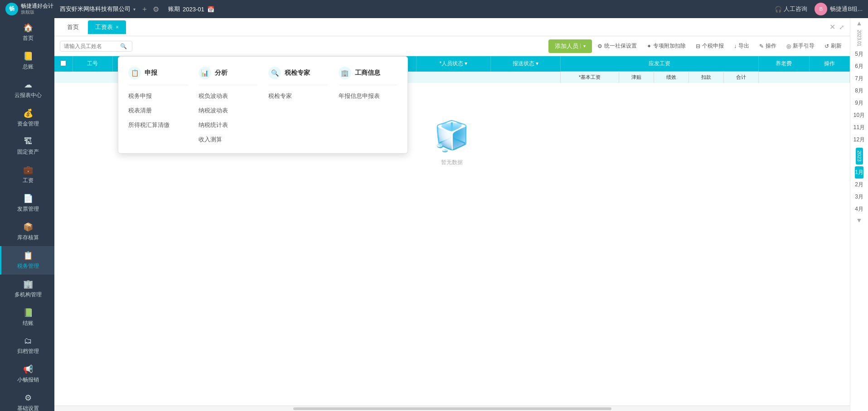 Image resolution: width=868 pixels, height=411 pixels. What do you see at coordinates (194, 9) in the screenshot?
I see `period-value: 2023-01` at bounding box center [194, 9].